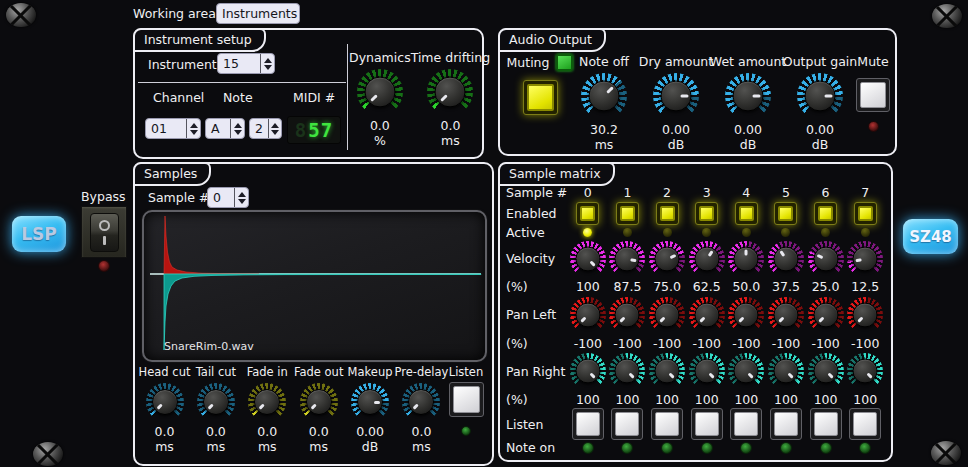  I want to click on fade-in-knob, so click(267, 402).